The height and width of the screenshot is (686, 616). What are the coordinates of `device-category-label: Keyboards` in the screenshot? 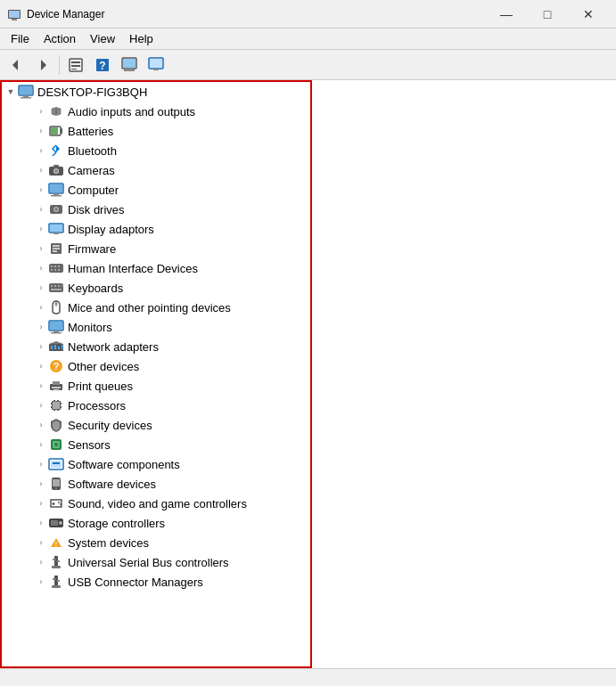 It's located at (95, 289).